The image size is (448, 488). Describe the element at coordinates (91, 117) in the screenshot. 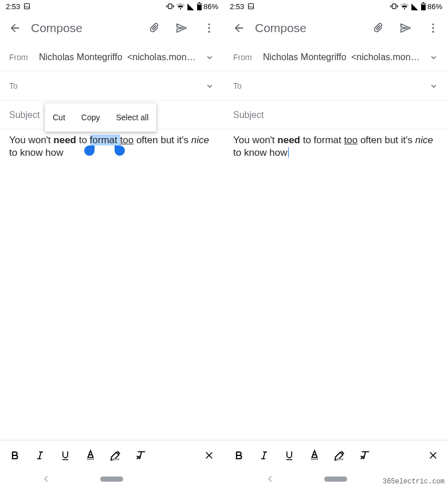

I see `menu-copy: Copy` at that location.